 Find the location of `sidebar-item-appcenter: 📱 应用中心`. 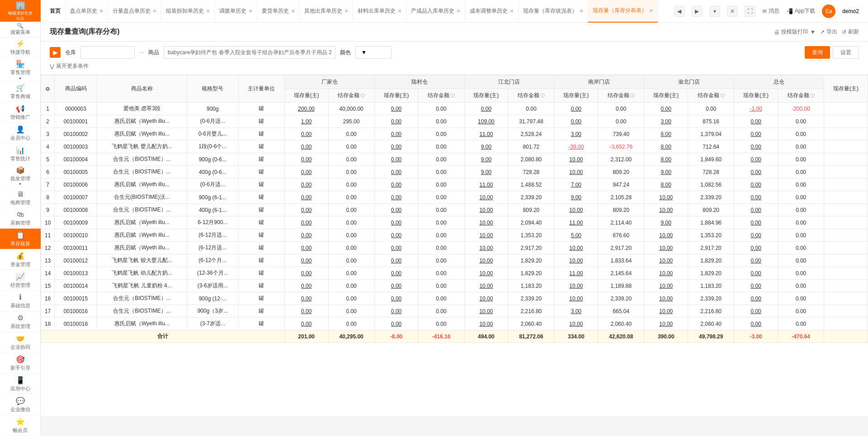

sidebar-item-appcenter: 📱 应用中心 is located at coordinates (20, 384).